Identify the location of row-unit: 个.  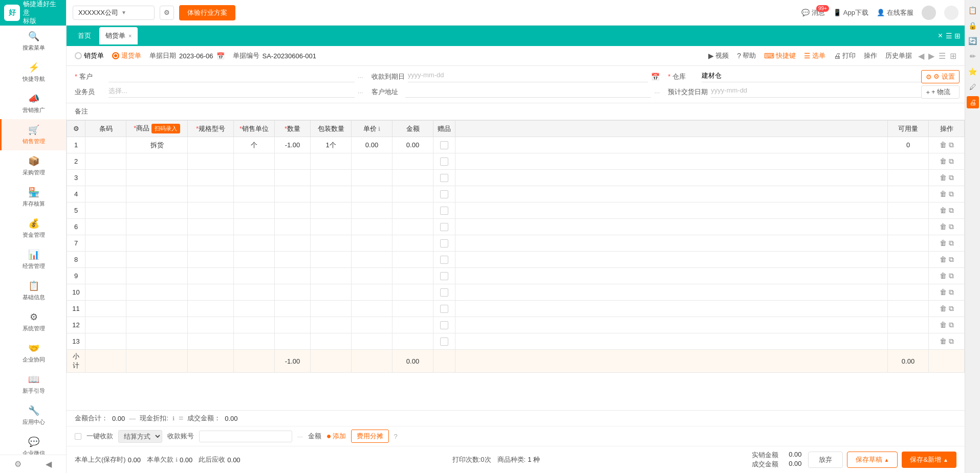
(254, 145).